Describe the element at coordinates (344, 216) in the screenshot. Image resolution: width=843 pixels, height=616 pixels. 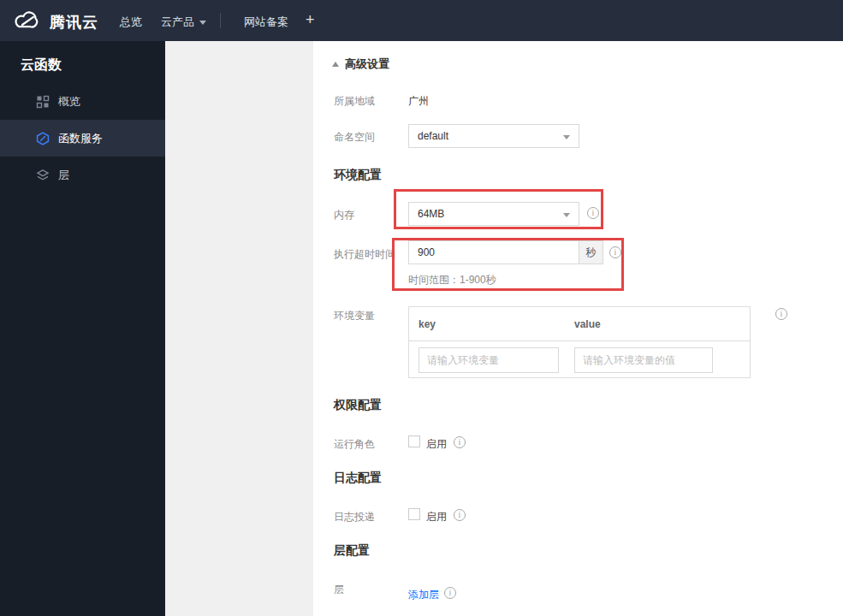
I see `memory-label: 内存` at that location.